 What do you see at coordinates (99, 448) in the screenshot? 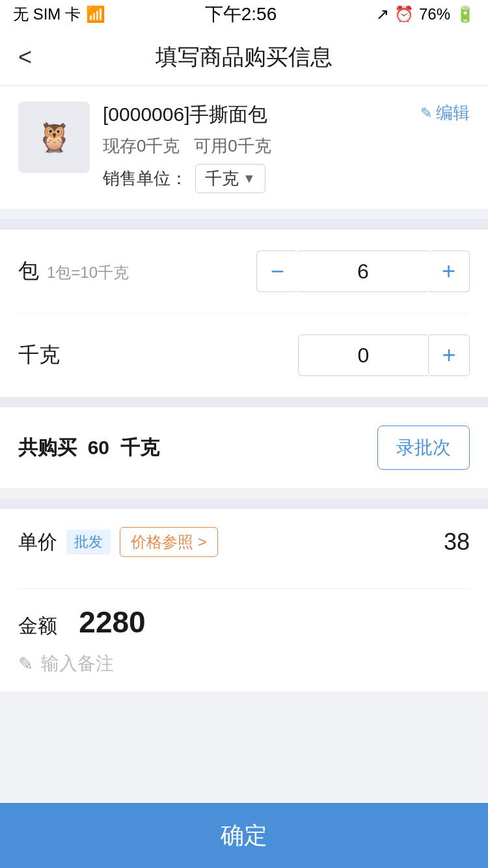
I see `total-amount: 60` at bounding box center [99, 448].